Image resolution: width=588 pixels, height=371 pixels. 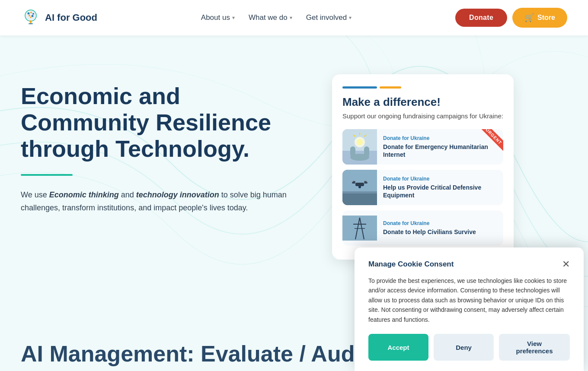 I want to click on logo-text: AI for Good, so click(x=71, y=18).